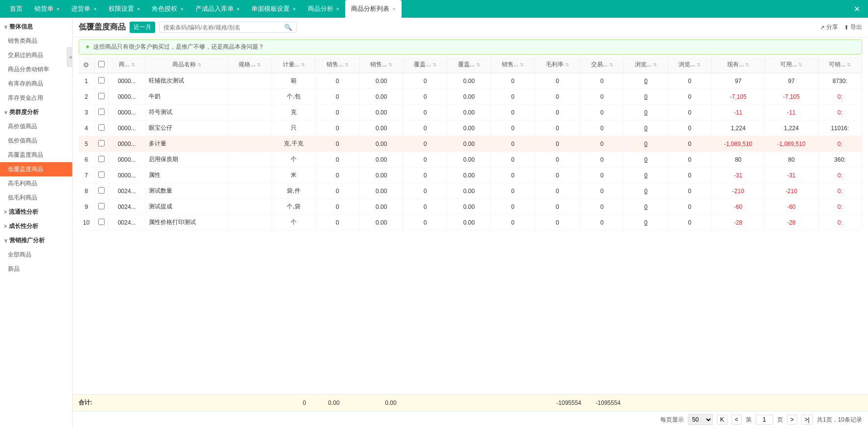 The height and width of the screenshot is (428, 868). What do you see at coordinates (36, 84) in the screenshot?
I see `sidebar-item-stock-goods: 有库存的商品` at bounding box center [36, 84].